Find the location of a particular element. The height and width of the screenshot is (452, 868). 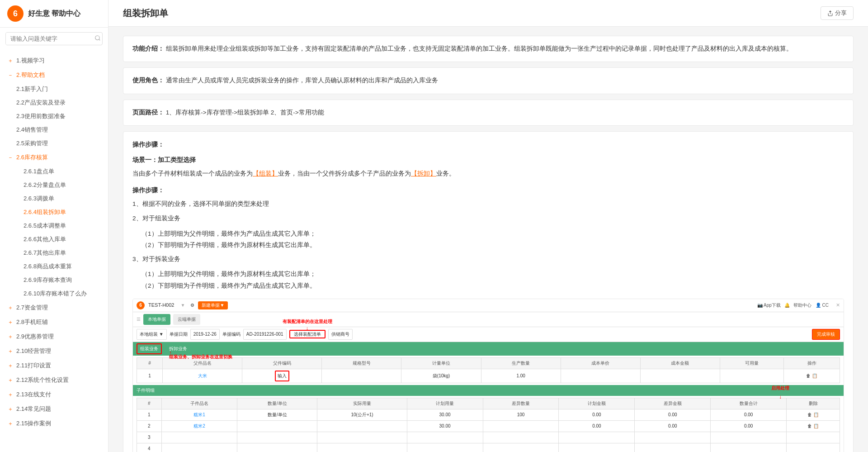

path-label: 页面路径： is located at coordinates (148, 112).